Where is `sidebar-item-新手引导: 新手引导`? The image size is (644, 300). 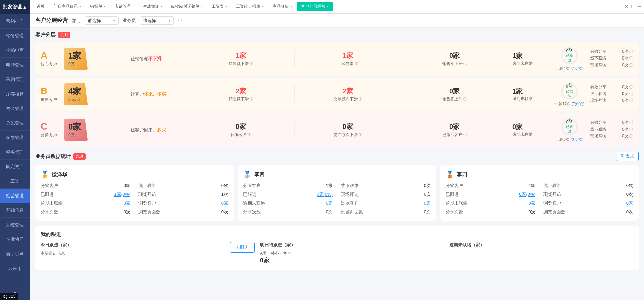
sidebar-item-新手引导: 新手引导 is located at coordinates (15, 254).